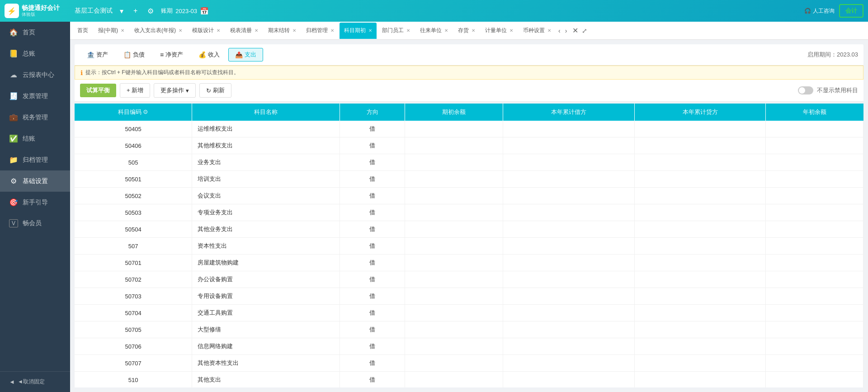 The height and width of the screenshot is (392, 868). What do you see at coordinates (266, 196) in the screenshot?
I see `cell-name: 会议支出` at bounding box center [266, 196].